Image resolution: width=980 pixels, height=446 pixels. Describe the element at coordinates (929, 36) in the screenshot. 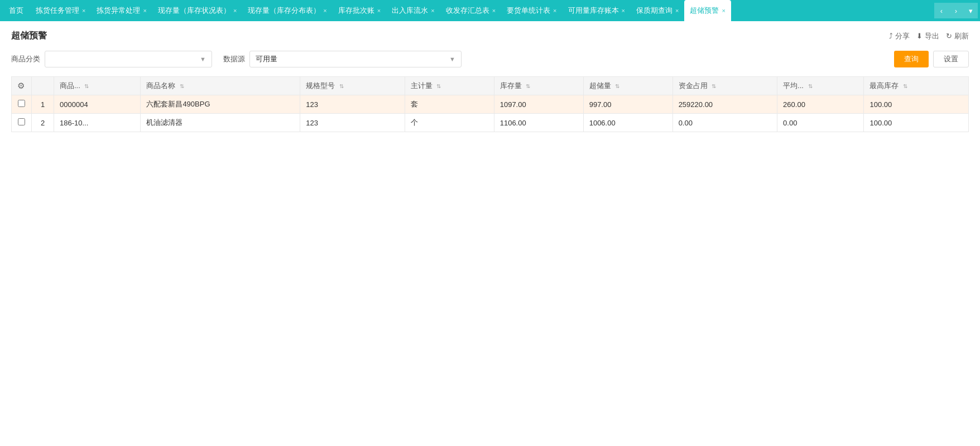

I see `title-actions: ⤴ 分享 ⬇ 导出 ↻ 刷新` at that location.